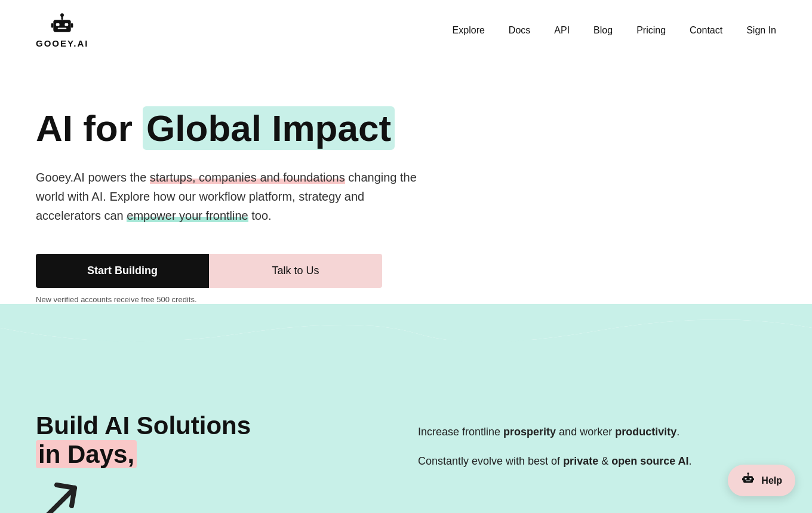 The height and width of the screenshot is (513, 812). What do you see at coordinates (215, 441) in the screenshot?
I see `bottom-title: Build AI Solutions in Days,` at bounding box center [215, 441].